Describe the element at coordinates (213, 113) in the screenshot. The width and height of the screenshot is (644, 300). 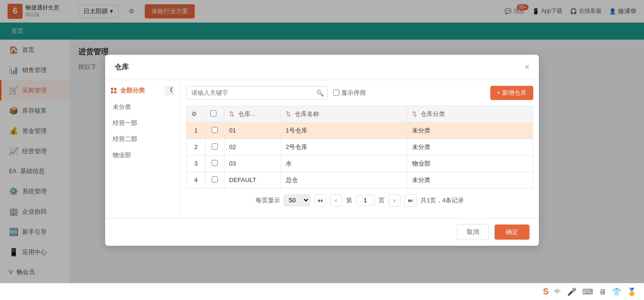
I see `select-all-checkbox` at that location.